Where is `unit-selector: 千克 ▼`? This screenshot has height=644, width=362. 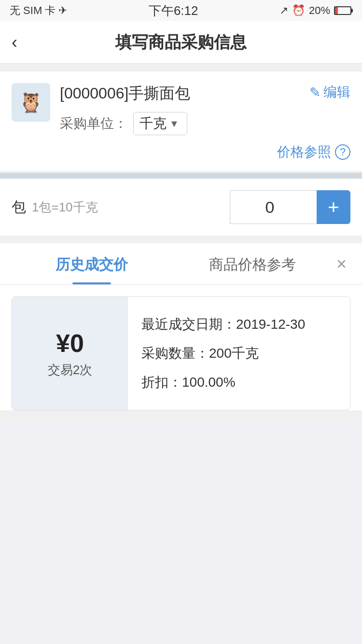 unit-selector: 千克 ▼ is located at coordinates (160, 124).